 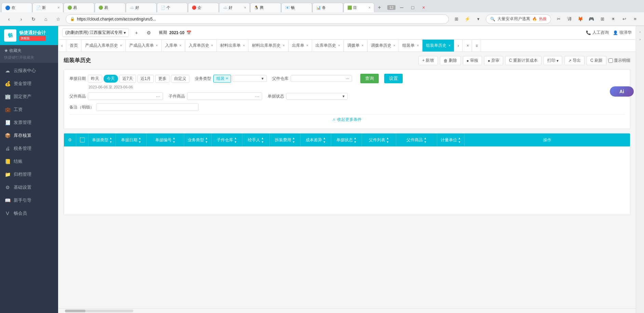 What do you see at coordinates (79, 8) in the screenshot?
I see `browser-tab-3: 🟢 易` at bounding box center [79, 8].